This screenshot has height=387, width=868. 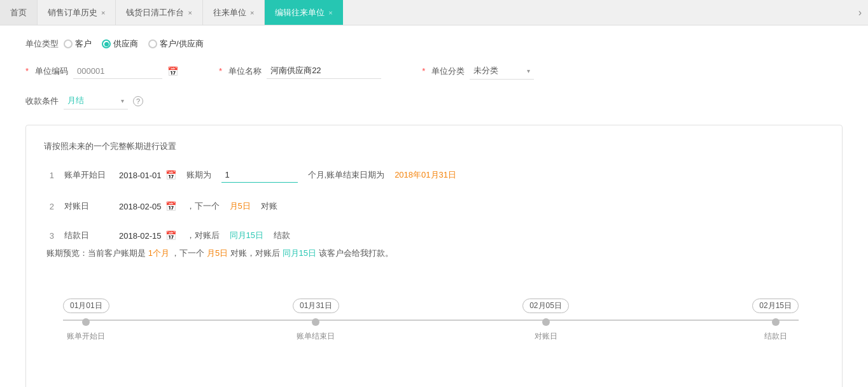 What do you see at coordinates (120, 44) in the screenshot?
I see `radio-supplier: 供应商` at bounding box center [120, 44].